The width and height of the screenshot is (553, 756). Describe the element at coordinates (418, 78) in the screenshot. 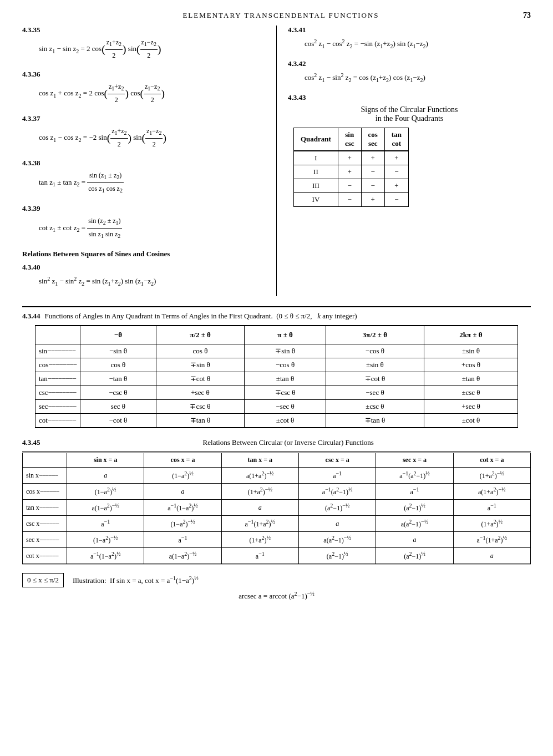

I see `formula-4342-content: cos2 z1 − sin2 z2 = cos (z1+z2) cos (z1−…` at that location.